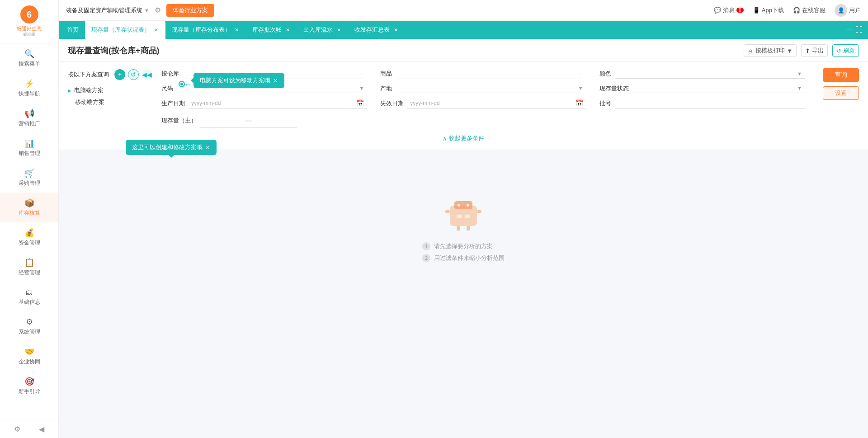 The image size is (868, 438). I want to click on empty-illustration, so click(463, 212).